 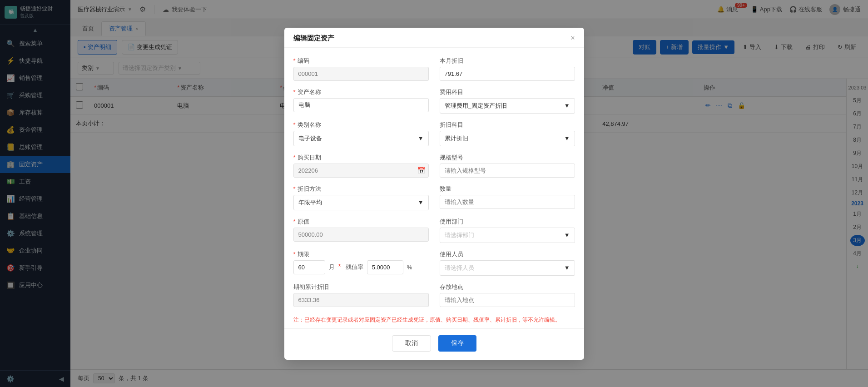 I want to click on residual-rate-input, so click(x=385, y=267).